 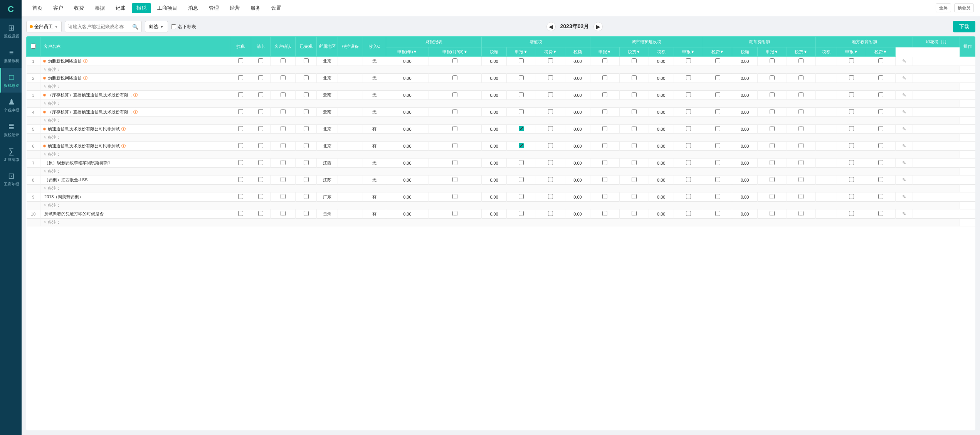 I want to click on sidebar-item-annual-settlement: ∑ 汇算清缴, so click(x=11, y=154).